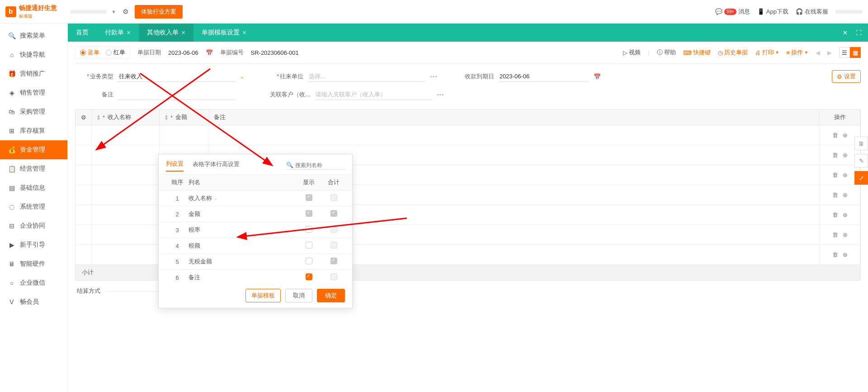 This screenshot has width=868, height=392. What do you see at coordinates (773, 12) in the screenshot?
I see `app-download-button: 📱 App下载` at bounding box center [773, 12].